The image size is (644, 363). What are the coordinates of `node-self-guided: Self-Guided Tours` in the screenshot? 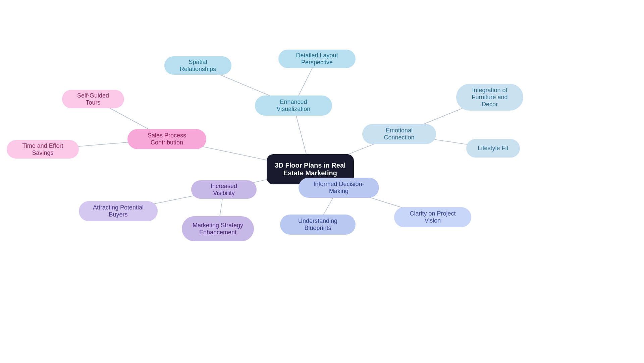 It's located at (93, 99).